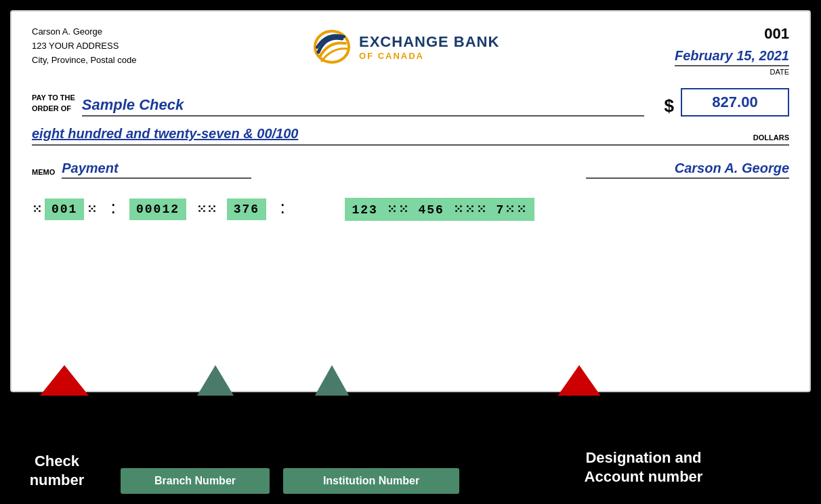 The width and height of the screenshot is (821, 504). Describe the element at coordinates (771, 138) in the screenshot. I see `dollars-label: DOLLARS` at that location.